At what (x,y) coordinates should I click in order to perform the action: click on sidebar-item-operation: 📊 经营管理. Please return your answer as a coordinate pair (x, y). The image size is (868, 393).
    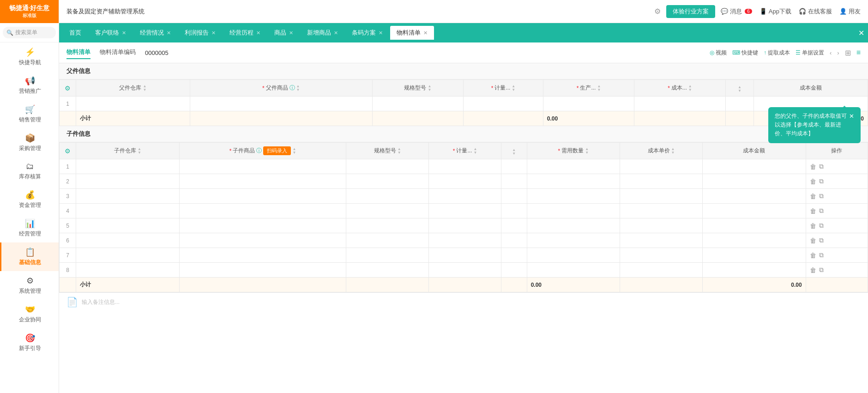
    Looking at the image, I should click on (30, 228).